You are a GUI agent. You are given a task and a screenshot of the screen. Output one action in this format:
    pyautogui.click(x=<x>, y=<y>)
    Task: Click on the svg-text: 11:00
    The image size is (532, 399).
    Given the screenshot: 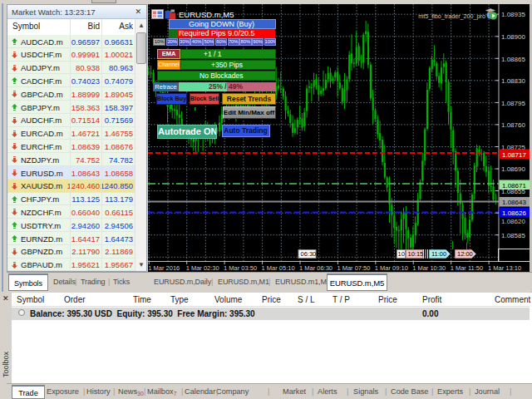 What is the action you would take?
    pyautogui.click(x=439, y=254)
    